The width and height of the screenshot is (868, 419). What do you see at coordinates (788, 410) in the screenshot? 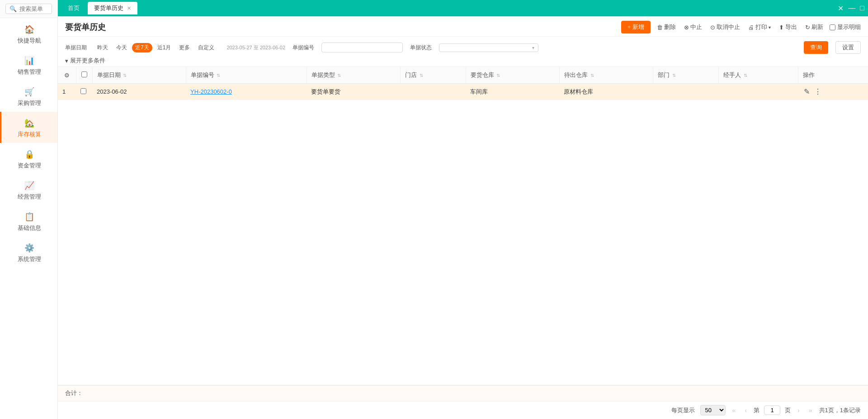
I see `page-of-label: 页` at bounding box center [788, 410].